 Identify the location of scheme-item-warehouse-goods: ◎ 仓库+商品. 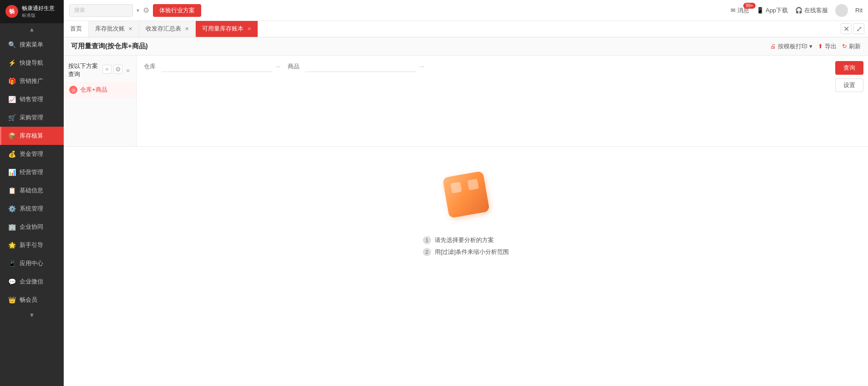
(100, 90).